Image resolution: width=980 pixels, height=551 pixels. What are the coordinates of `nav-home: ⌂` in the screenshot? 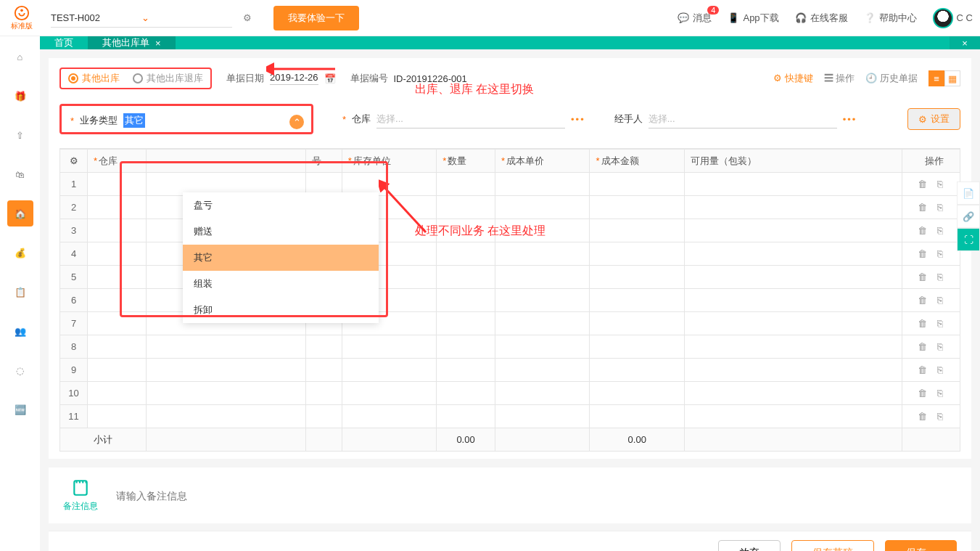 It's located at (20, 57).